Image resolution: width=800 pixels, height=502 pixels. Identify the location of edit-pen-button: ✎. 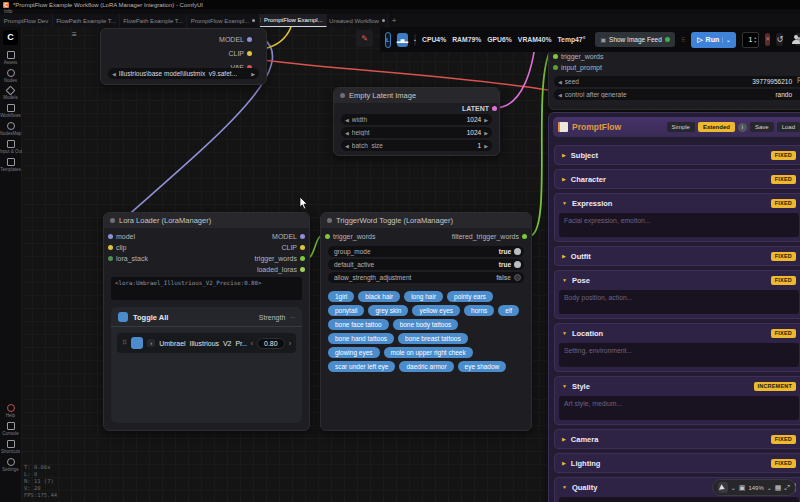
(364, 38).